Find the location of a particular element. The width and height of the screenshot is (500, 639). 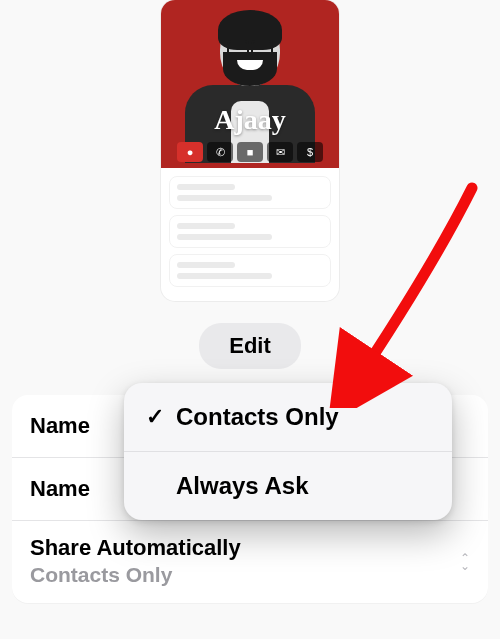

contact-name: Ajaay is located at coordinates (250, 120).